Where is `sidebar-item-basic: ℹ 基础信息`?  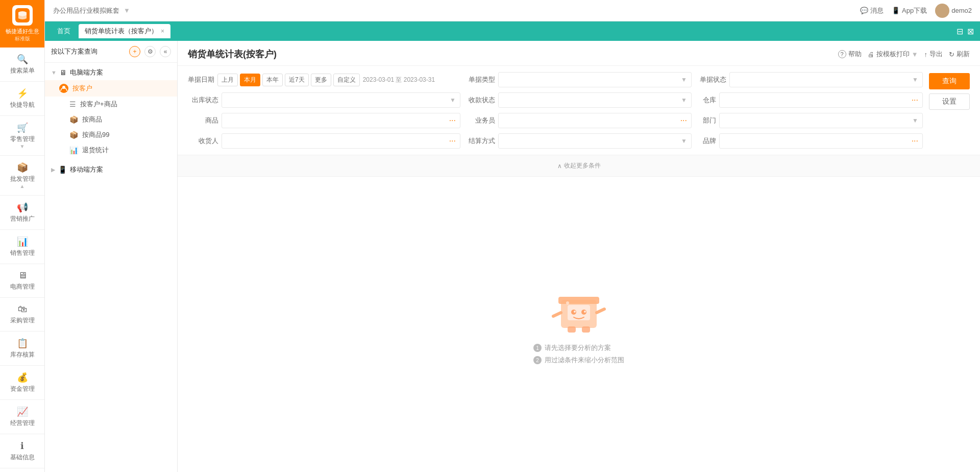
sidebar-item-basic: ℹ 基础信息 is located at coordinates (22, 452).